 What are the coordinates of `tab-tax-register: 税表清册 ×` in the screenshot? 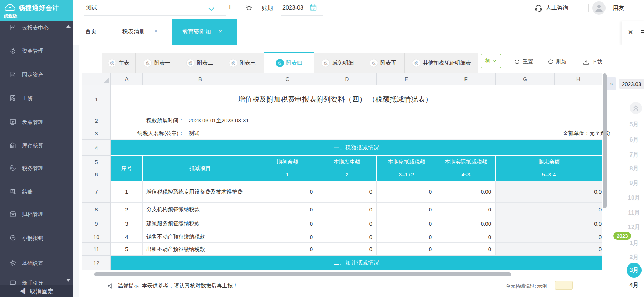 It's located at (141, 31).